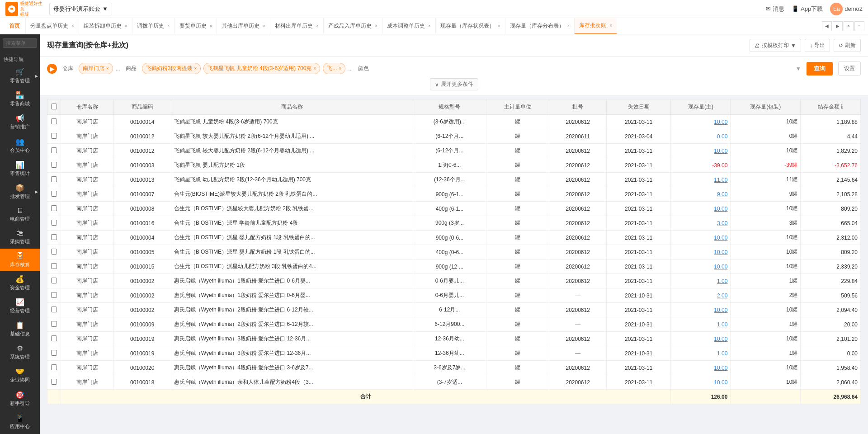  What do you see at coordinates (20, 43) in the screenshot?
I see `search-input` at bounding box center [20, 43].